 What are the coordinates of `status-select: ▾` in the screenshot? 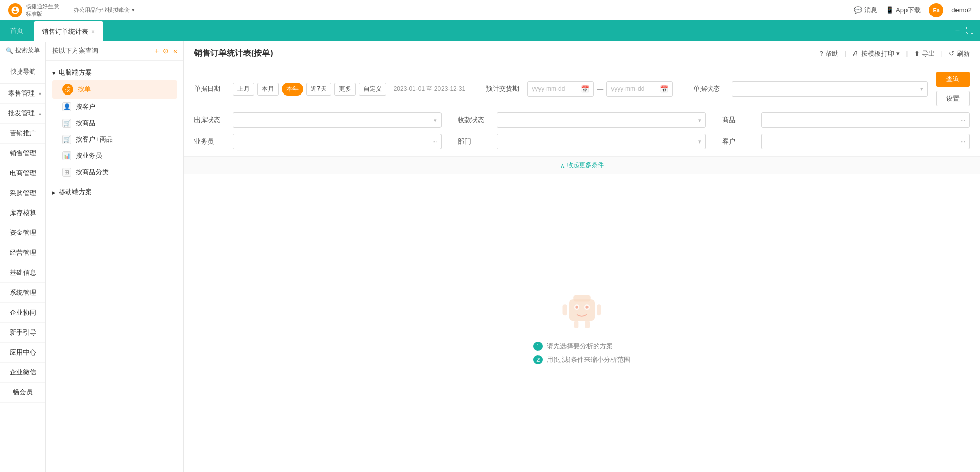 It's located at (830, 89).